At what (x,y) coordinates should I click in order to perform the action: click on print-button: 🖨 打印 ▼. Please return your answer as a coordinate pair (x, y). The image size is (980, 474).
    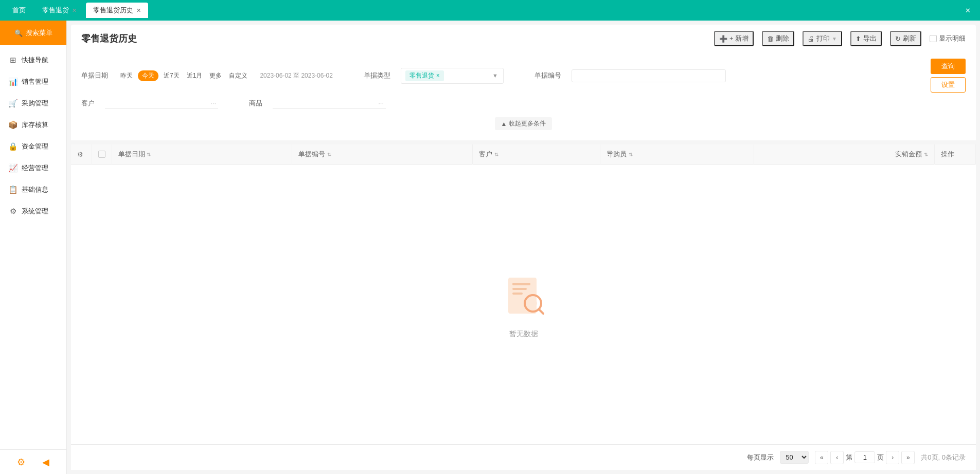
    Looking at the image, I should click on (822, 39).